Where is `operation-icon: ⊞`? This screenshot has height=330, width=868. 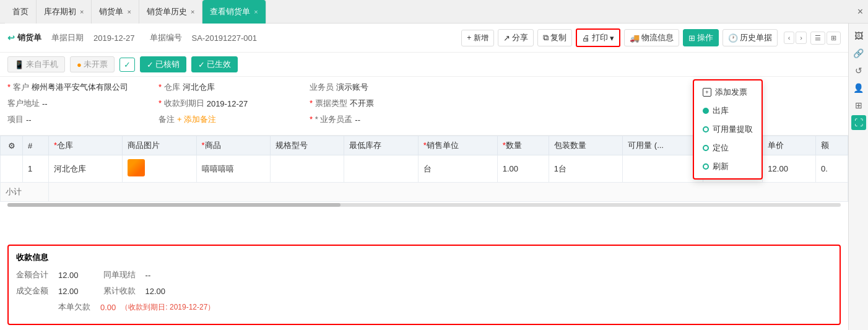
operation-icon: ⊞ is located at coordinates (692, 38).